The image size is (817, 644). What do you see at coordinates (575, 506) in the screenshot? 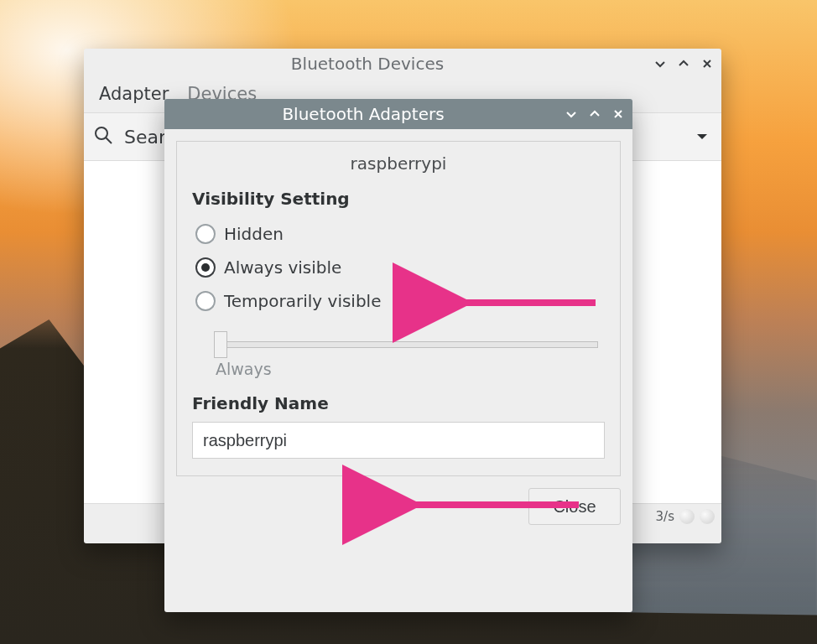
I see `close-button: Close` at bounding box center [575, 506].